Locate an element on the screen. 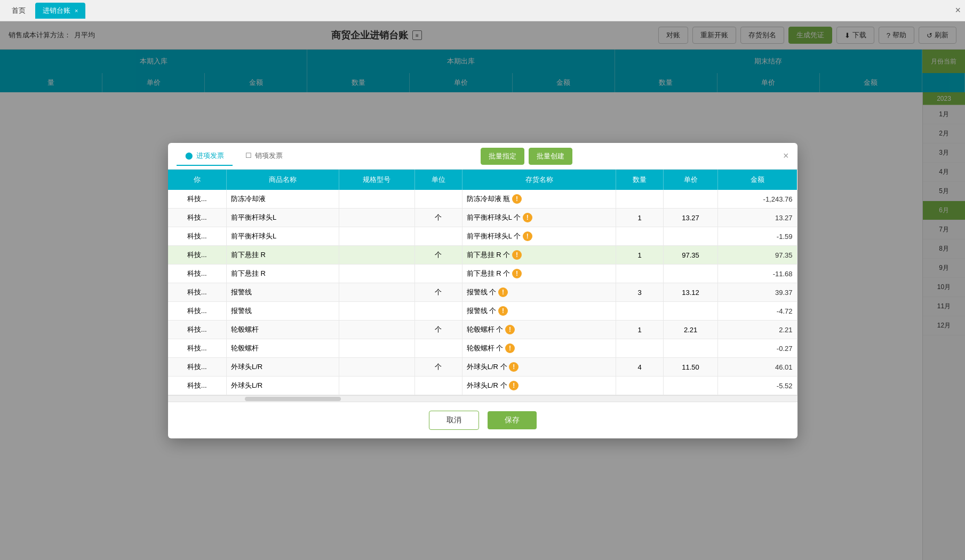  tab-active: 进销台账 × is located at coordinates (60, 11).